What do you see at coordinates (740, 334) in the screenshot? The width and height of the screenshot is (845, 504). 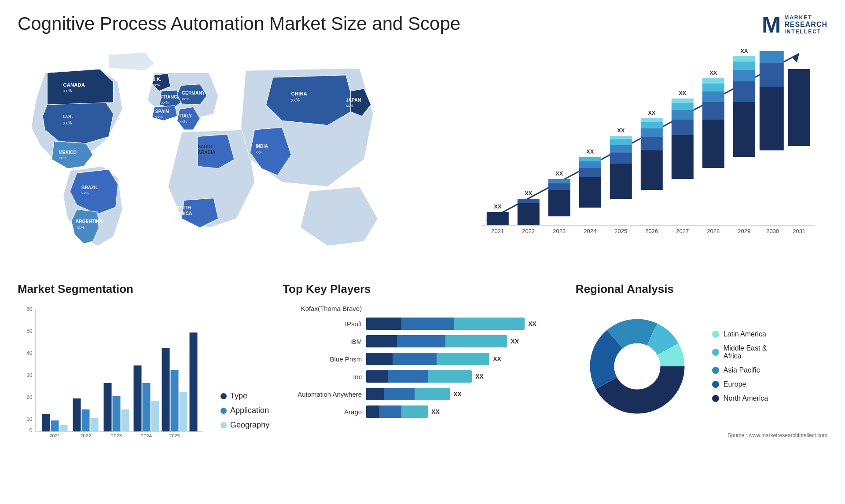 I see `reg-legend-latin: Latin America` at bounding box center [740, 334].